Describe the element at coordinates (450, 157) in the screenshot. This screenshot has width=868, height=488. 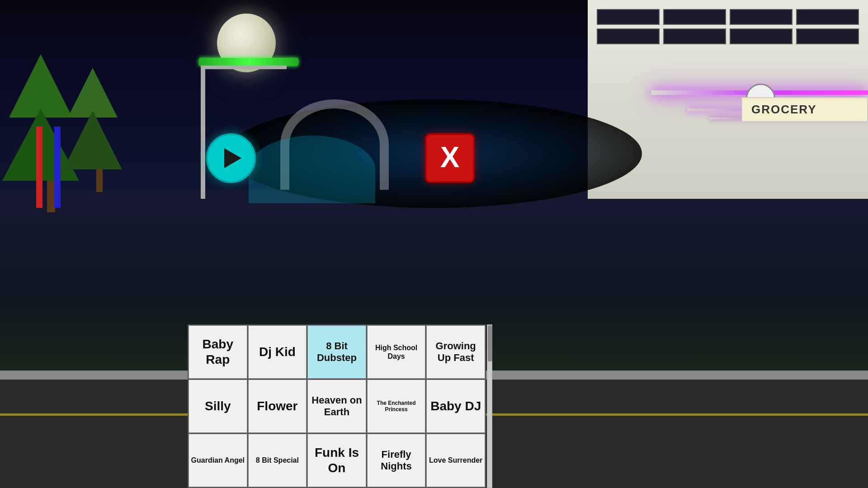
I see `close-icon: X` at that location.